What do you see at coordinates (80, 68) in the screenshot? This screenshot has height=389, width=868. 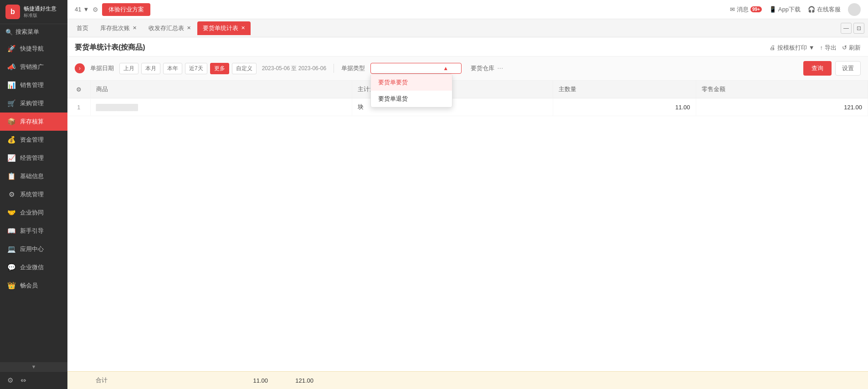 I see `filter-expand-btn: ›` at bounding box center [80, 68].